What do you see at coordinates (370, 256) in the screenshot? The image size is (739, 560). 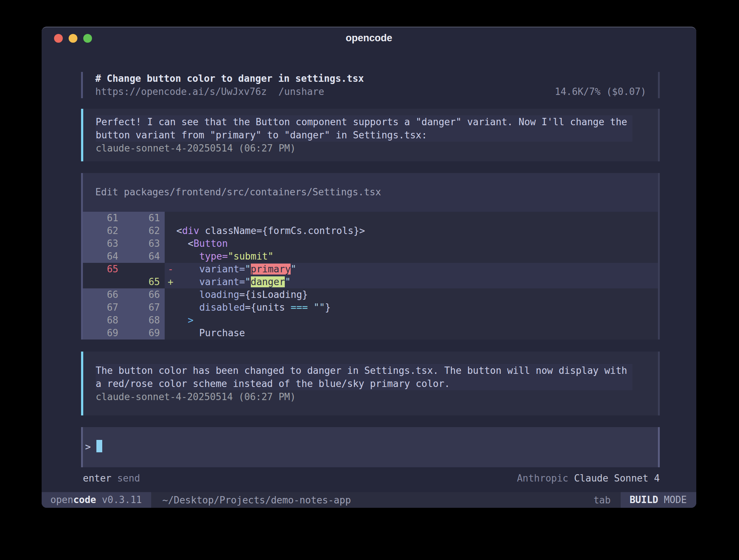 I see `diff-row: 6464 type="submit"` at bounding box center [370, 256].